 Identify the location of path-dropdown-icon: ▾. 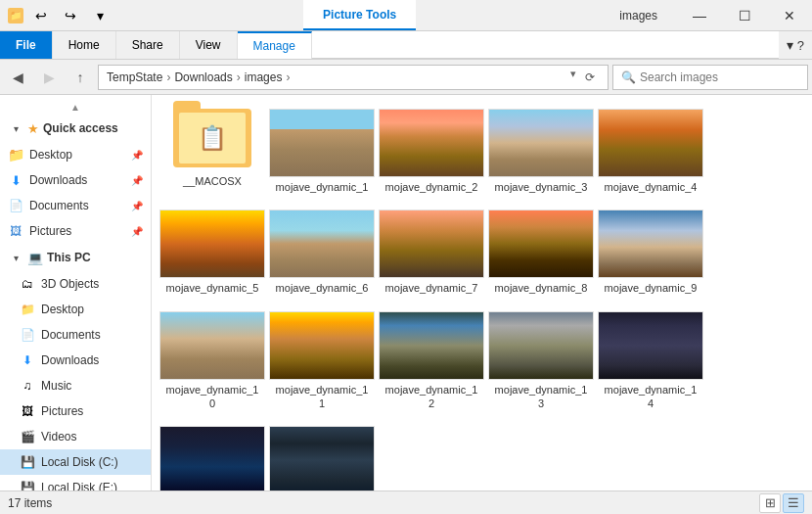
(573, 77).